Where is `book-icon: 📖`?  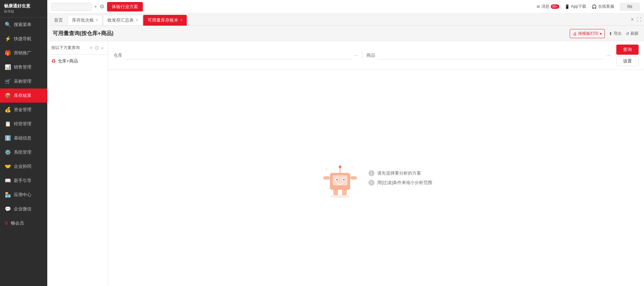
book-icon: 📖 is located at coordinates (8, 181).